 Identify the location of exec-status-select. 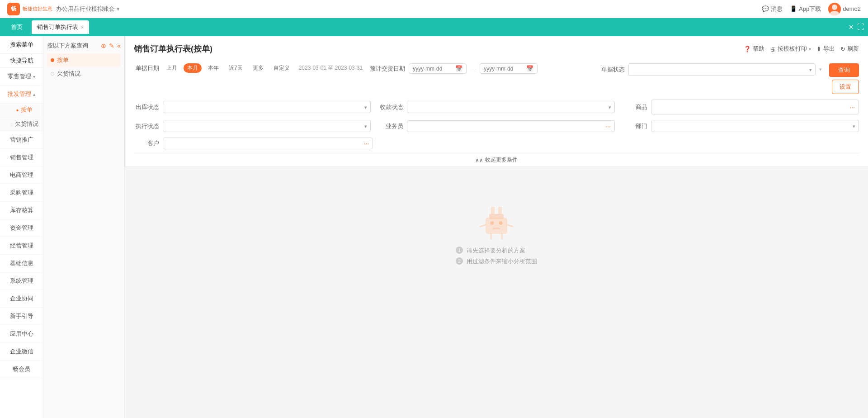
(267, 126).